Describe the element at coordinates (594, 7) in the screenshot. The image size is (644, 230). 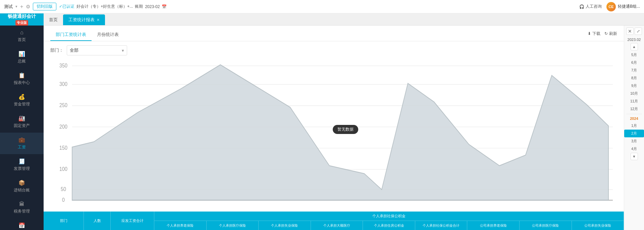
I see `service-label: 人工咨询` at that location.